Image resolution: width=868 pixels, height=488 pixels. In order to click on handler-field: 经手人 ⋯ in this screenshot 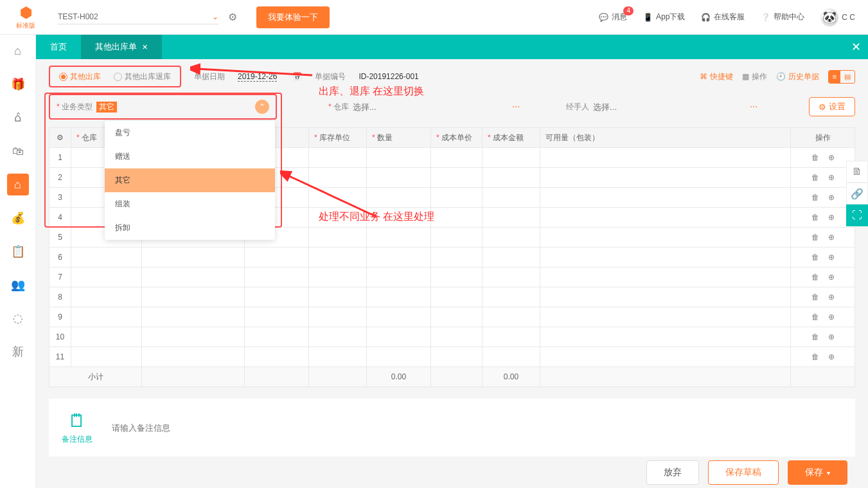, I will do `click(662, 107)`.